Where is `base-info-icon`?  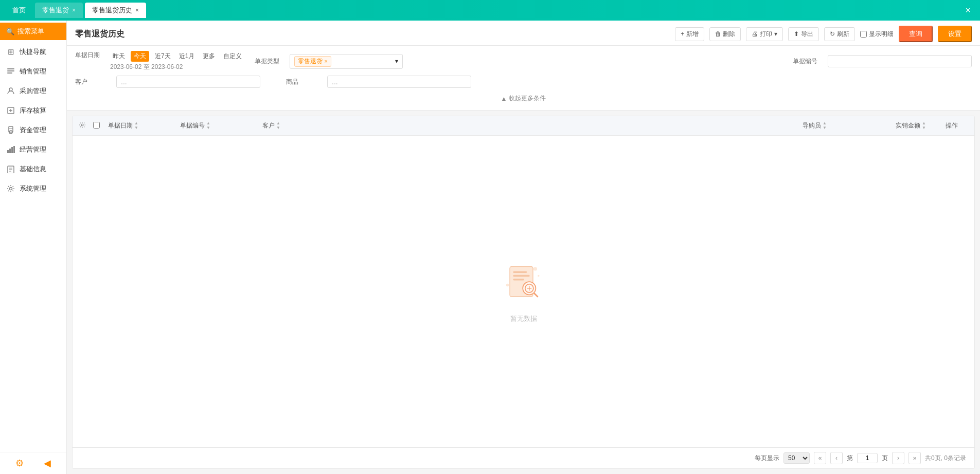 base-info-icon is located at coordinates (11, 169).